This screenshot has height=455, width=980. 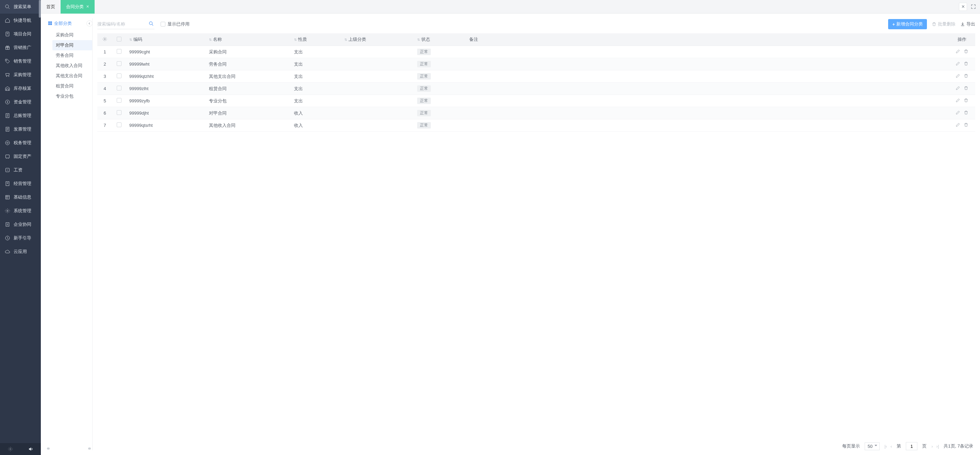 What do you see at coordinates (126, 24) in the screenshot?
I see `search-input` at bounding box center [126, 24].